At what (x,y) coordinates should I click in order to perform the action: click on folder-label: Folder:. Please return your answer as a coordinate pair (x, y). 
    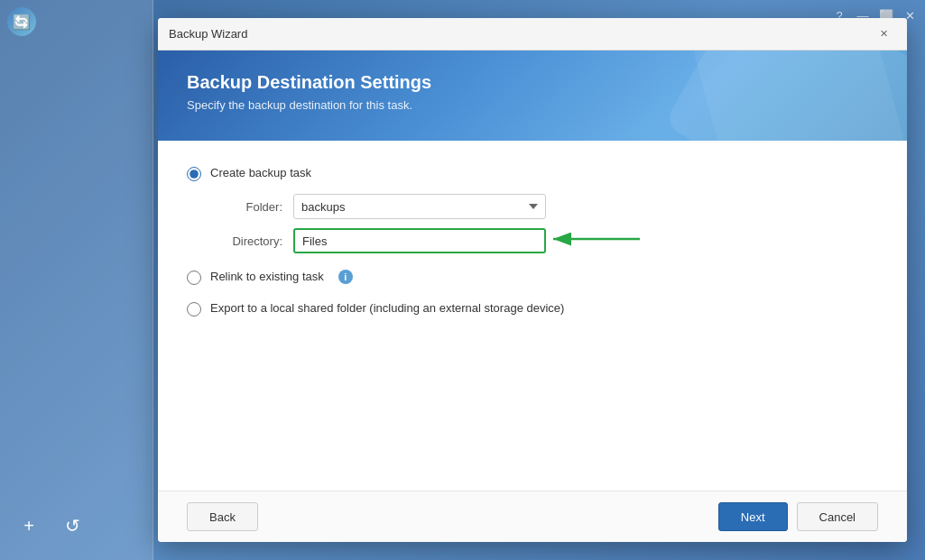
    Looking at the image, I should click on (246, 207).